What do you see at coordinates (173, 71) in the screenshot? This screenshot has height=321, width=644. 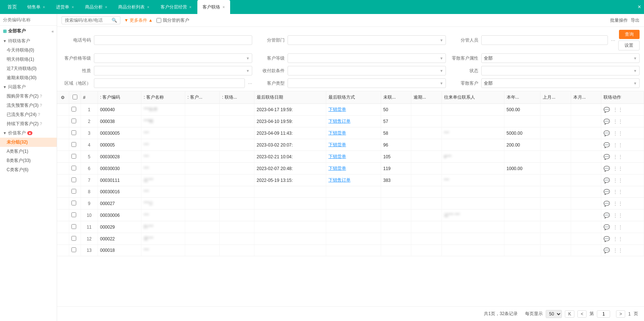 I see `gender-input: ▼` at bounding box center [173, 71].